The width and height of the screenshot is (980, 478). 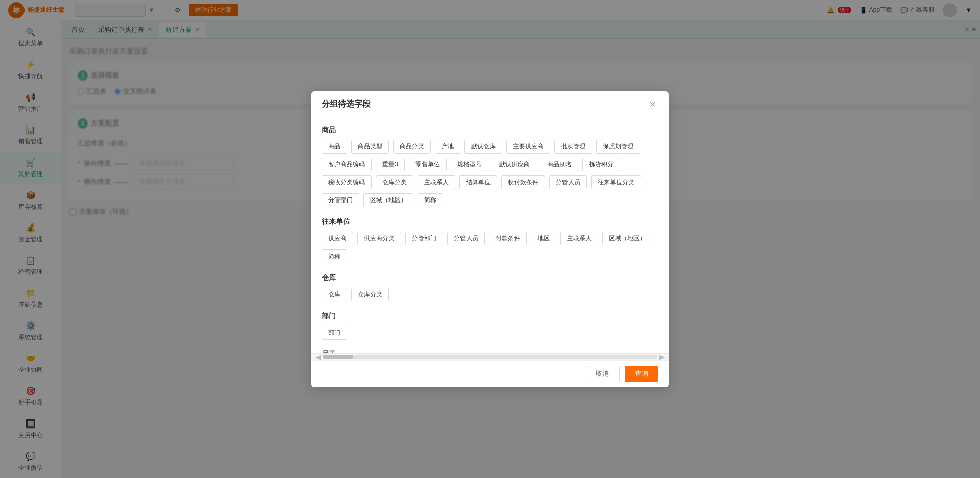 I want to click on chip-product-alias: 商品别名, so click(x=559, y=164).